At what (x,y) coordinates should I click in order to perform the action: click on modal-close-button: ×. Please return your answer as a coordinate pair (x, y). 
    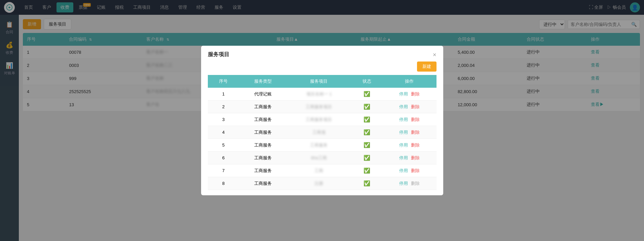
    Looking at the image, I should click on (434, 55).